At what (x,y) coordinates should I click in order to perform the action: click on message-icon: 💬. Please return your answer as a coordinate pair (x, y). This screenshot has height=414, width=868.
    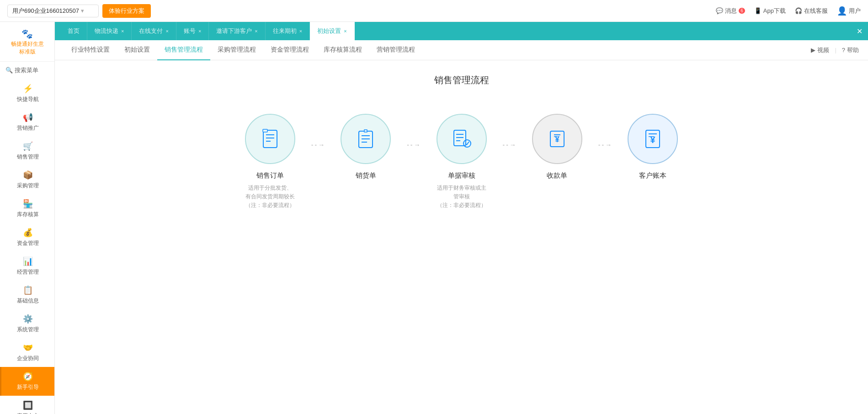
    Looking at the image, I should click on (719, 11).